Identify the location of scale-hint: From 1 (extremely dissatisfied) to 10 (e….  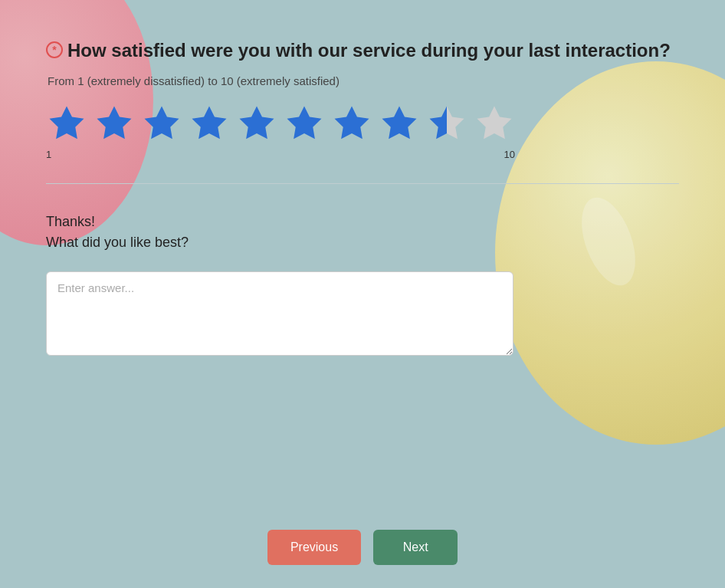
(363, 81).